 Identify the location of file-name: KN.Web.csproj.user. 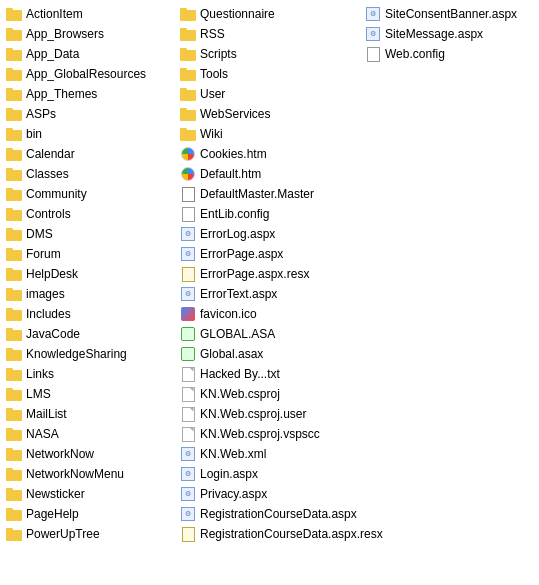
(253, 414).